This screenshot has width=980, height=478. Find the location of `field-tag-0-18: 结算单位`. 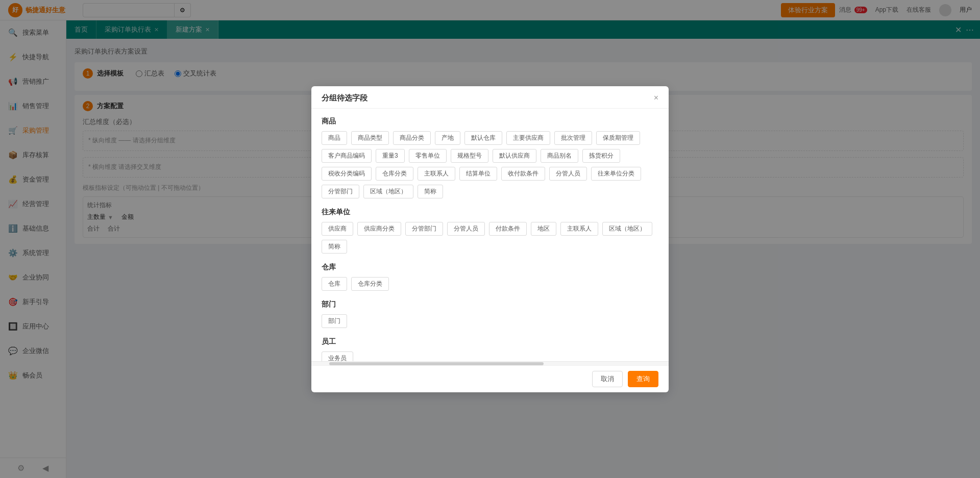

field-tag-0-18: 结算单位 is located at coordinates (478, 173).